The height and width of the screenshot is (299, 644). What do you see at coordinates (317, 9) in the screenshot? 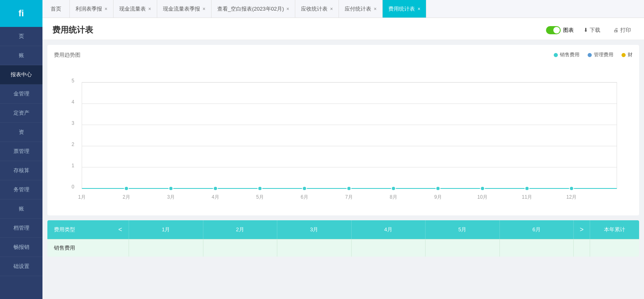
I see `tab-receivable: 应收统计表 ×` at bounding box center [317, 9].